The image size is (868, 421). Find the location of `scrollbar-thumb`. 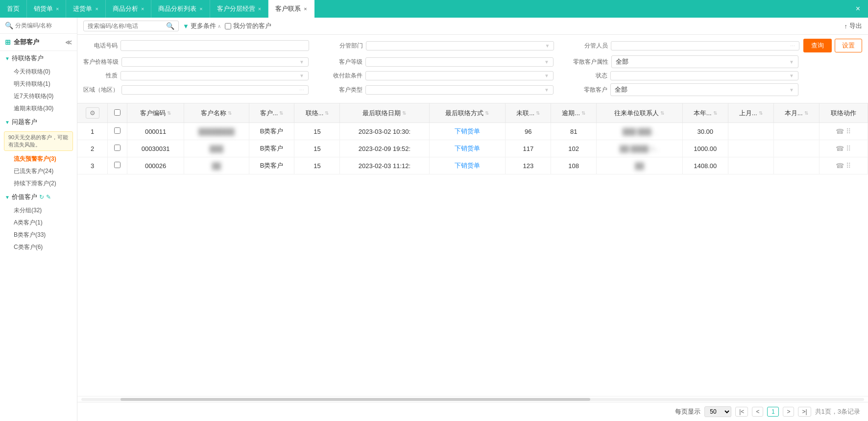

scrollbar-thumb is located at coordinates (356, 399).